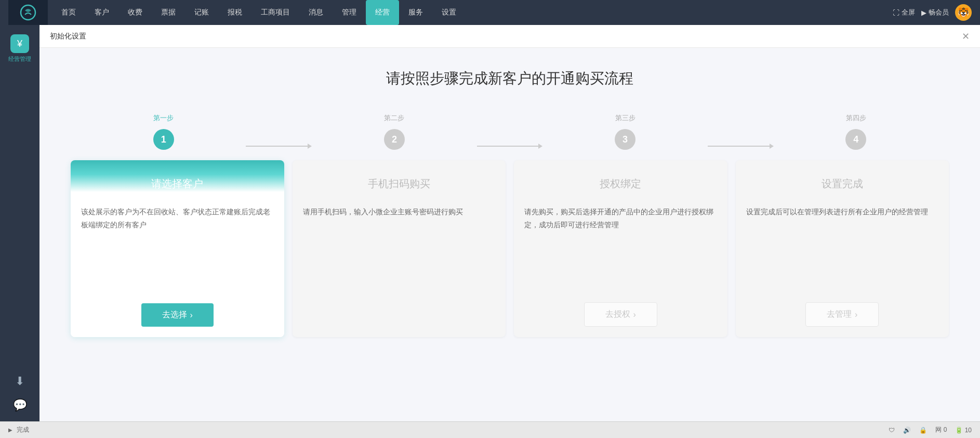  Describe the element at coordinates (892, 430) in the screenshot. I see `shield-icon: 🛡` at that location.